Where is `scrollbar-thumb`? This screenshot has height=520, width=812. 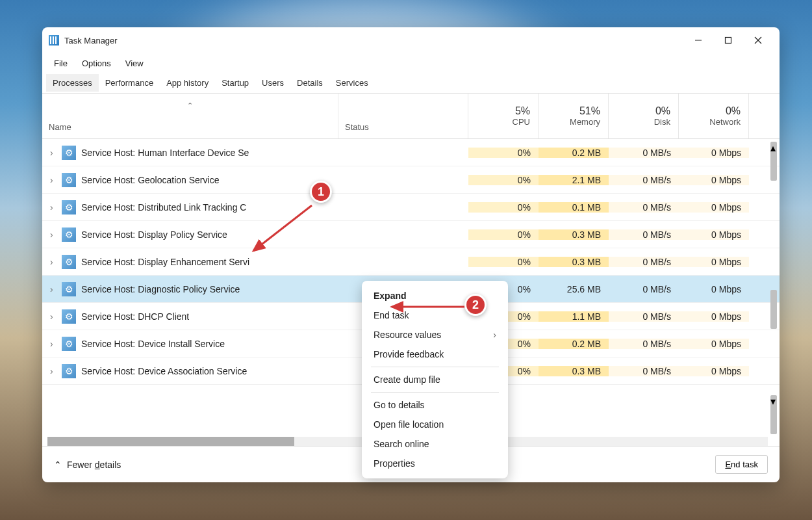
scrollbar-thumb is located at coordinates (774, 309).